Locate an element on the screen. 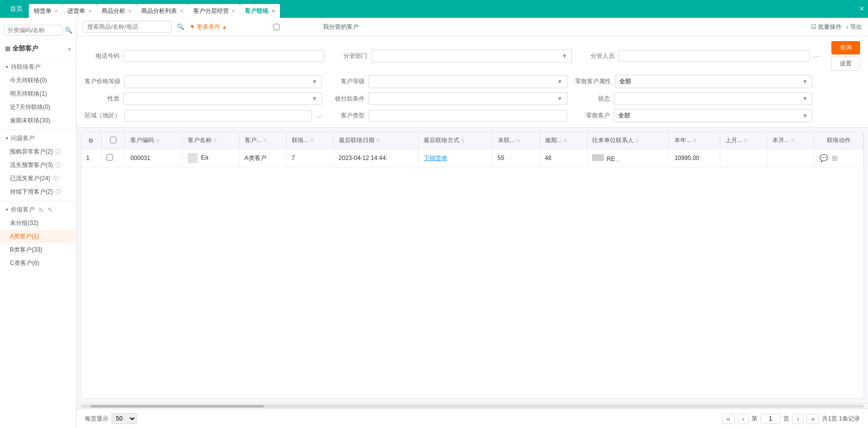  last-page-btn: » is located at coordinates (813, 419).